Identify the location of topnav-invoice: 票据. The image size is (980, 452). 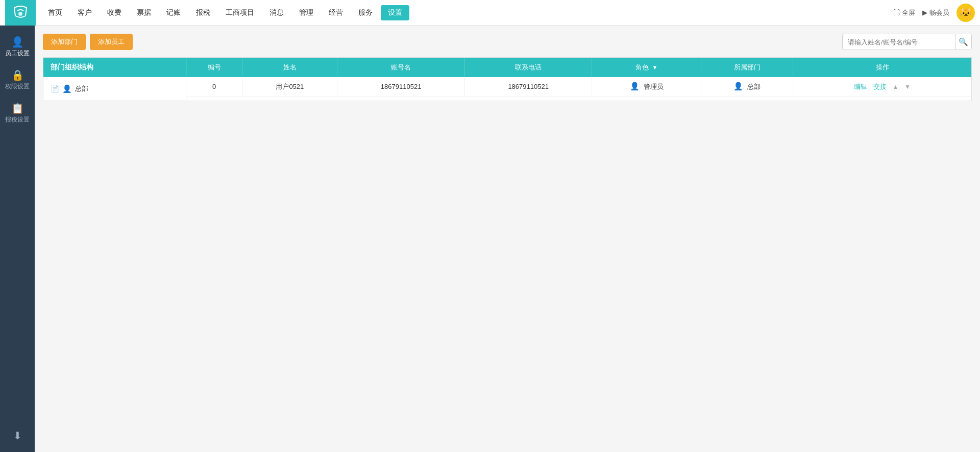
(144, 13).